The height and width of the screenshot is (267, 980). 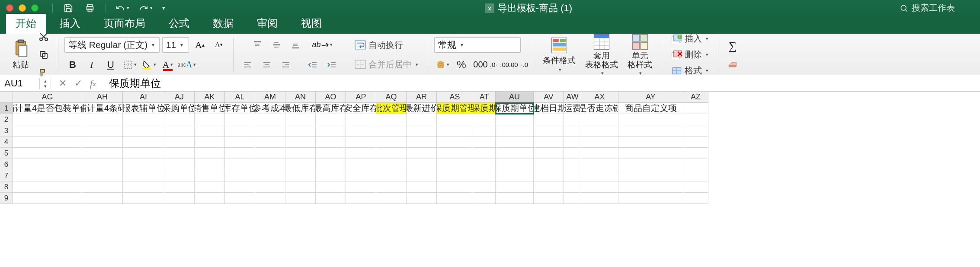 I want to click on row-header-6: 6, so click(x=6, y=165).